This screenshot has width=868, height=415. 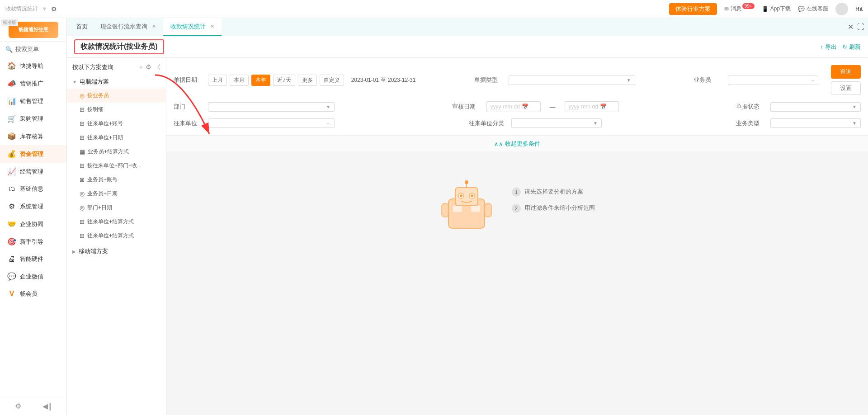 I want to click on empty-tips: 1 请先选择要分析的方案 2 用过滤条件来缩小分析范围, so click(x=553, y=196).